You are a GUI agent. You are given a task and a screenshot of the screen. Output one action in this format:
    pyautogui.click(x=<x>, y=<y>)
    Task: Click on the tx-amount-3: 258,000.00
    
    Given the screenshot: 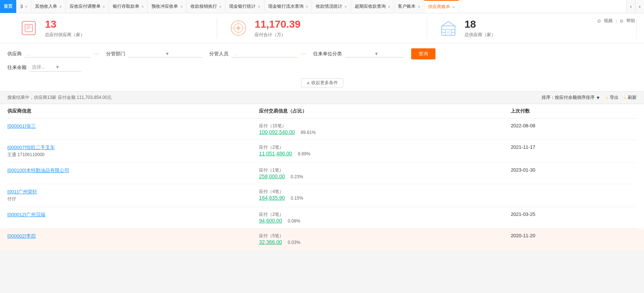 What is the action you would take?
    pyautogui.click(x=272, y=176)
    